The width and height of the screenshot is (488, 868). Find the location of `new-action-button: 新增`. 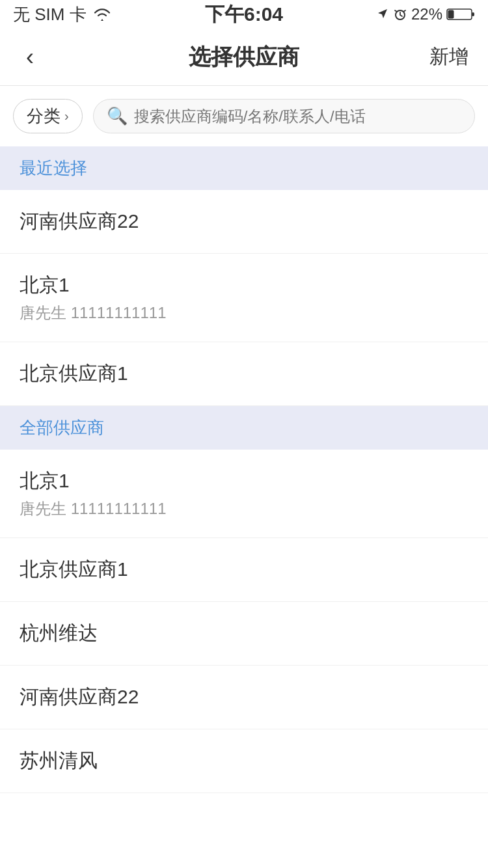

new-action-button: 新增 is located at coordinates (449, 57).